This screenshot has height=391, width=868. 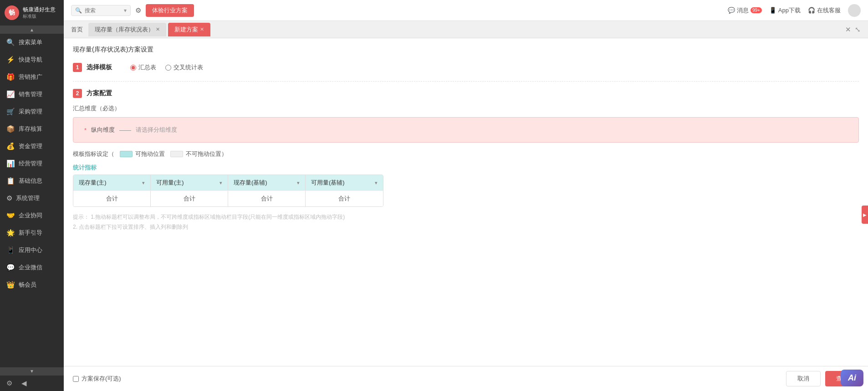 What do you see at coordinates (112, 183) in the screenshot?
I see `col-header-0: 现存量(主) ▾` at bounding box center [112, 183].